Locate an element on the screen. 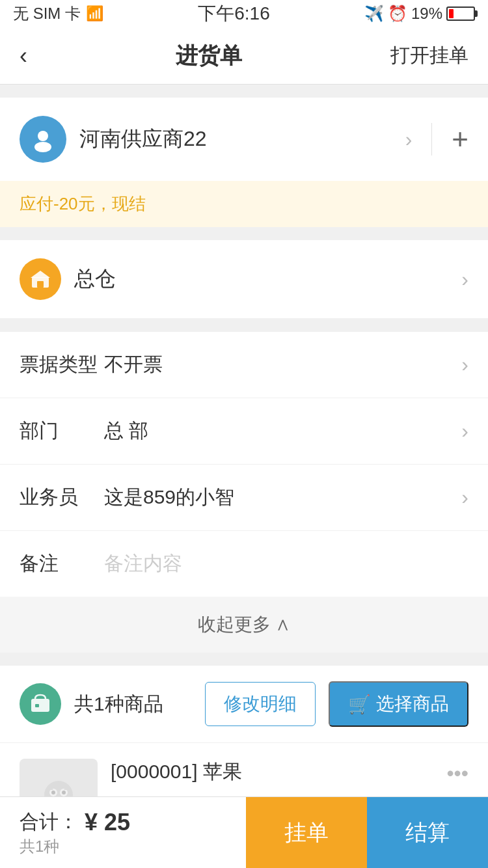 This screenshot has width=488, height=868. status-right: ✈️ ⏰ 19% is located at coordinates (420, 14).